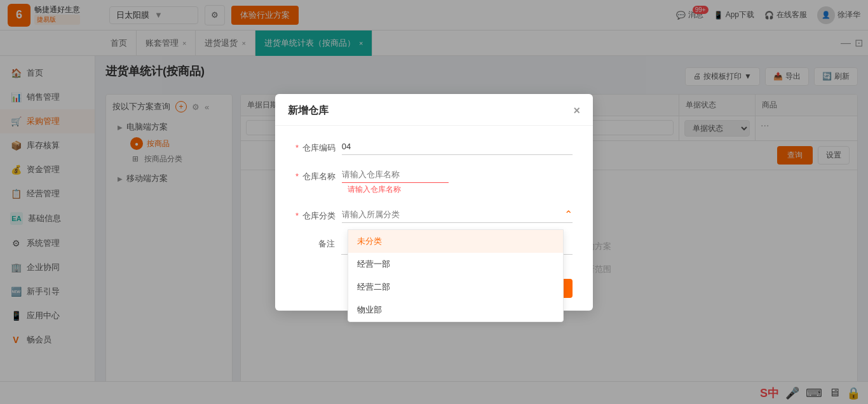 This screenshot has height=404, width=868. What do you see at coordinates (577, 111) in the screenshot?
I see `modal-close-btn: ×` at bounding box center [577, 111].